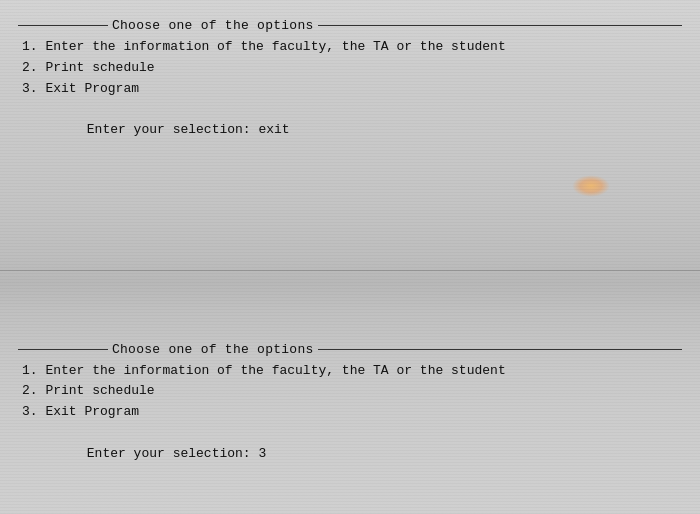  I want to click on menu-top: 1. Enter the information of the faculty,…, so click(350, 68).